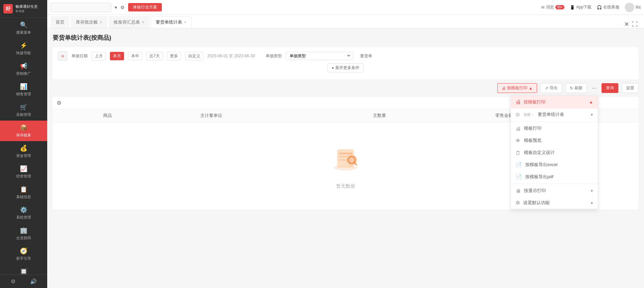 This screenshot has width=644, height=288. Describe the element at coordinates (101, 22) in the screenshot. I see `tab-inventory-batch-close: ×` at that location.